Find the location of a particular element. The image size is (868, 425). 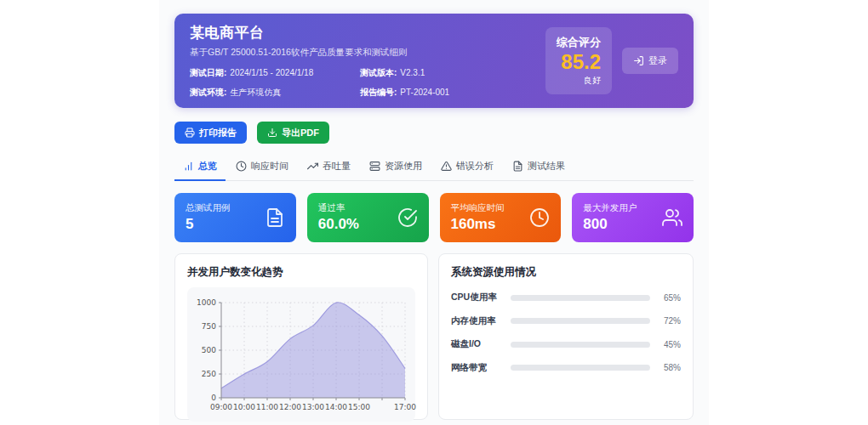

resource-label: 内存使用率 is located at coordinates (479, 321).